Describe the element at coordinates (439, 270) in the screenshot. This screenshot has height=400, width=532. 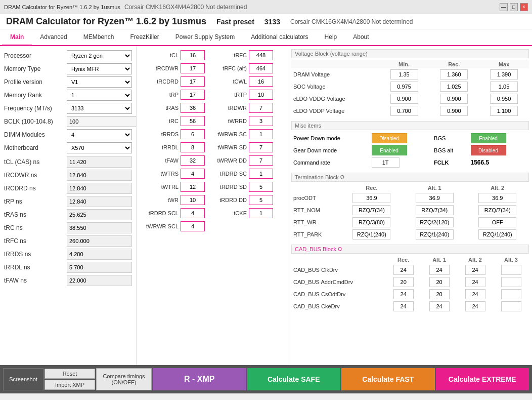
I see `cad-clkdrv-alt1` at that location.